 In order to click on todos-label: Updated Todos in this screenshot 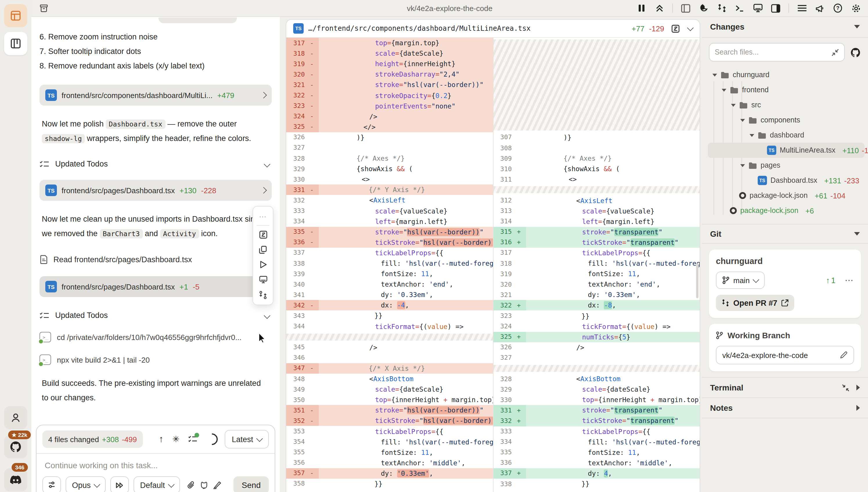, I will do `click(81, 164)`.